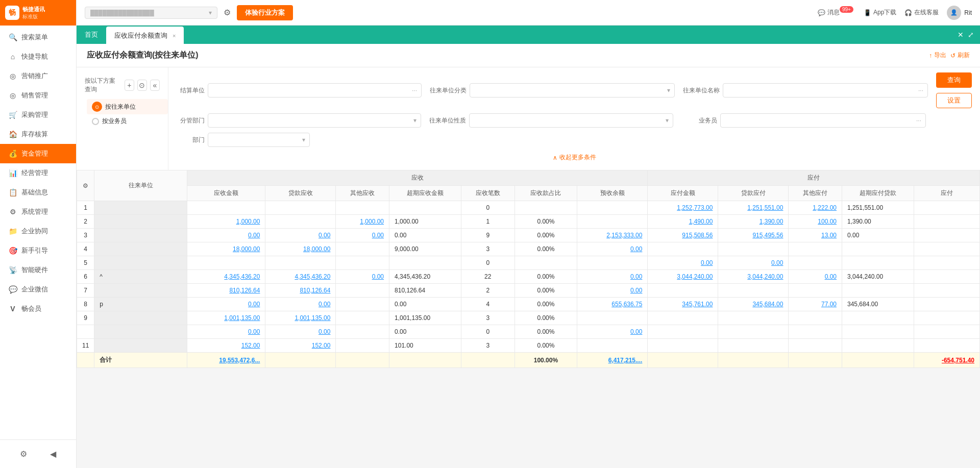  What do you see at coordinates (259, 140) in the screenshot?
I see `subdept-input: ▾` at bounding box center [259, 140].